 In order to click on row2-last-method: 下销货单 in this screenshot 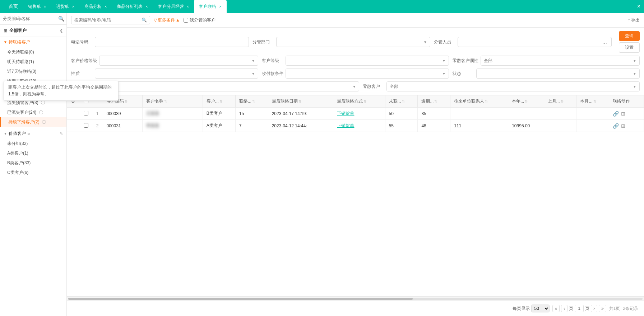, I will do `click(359, 126)`.